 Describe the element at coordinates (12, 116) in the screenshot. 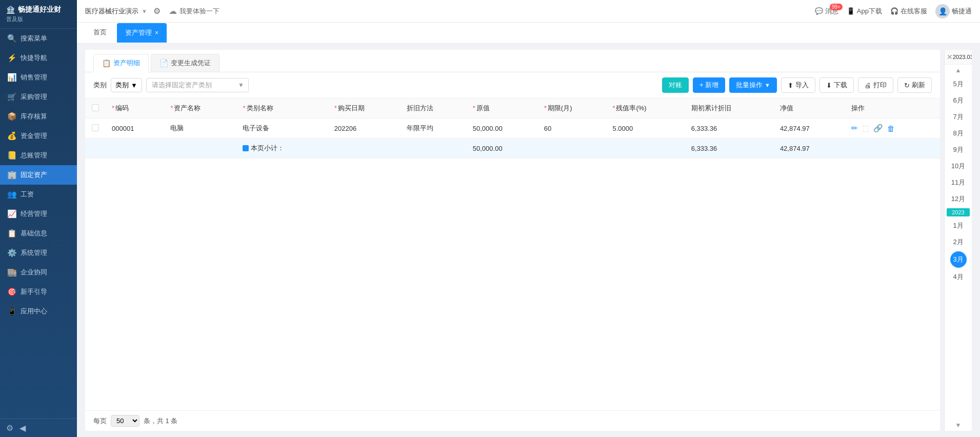

I see `inventory-icon: 📦` at that location.